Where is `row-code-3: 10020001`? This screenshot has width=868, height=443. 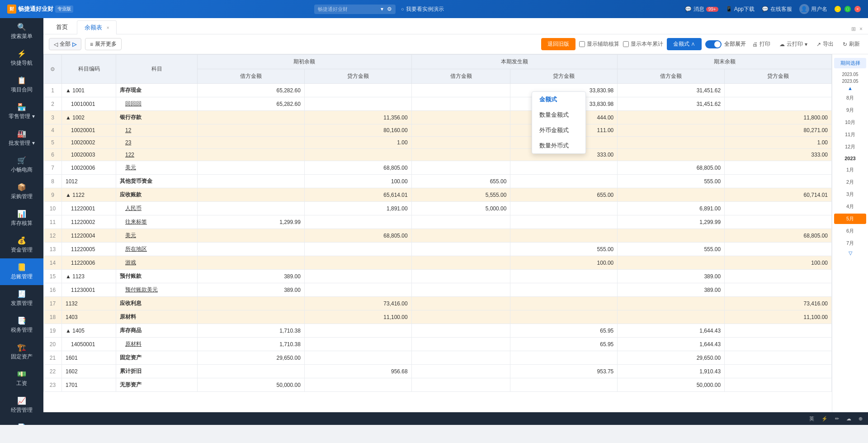
row-code-3: 10020001 is located at coordinates (89, 130).